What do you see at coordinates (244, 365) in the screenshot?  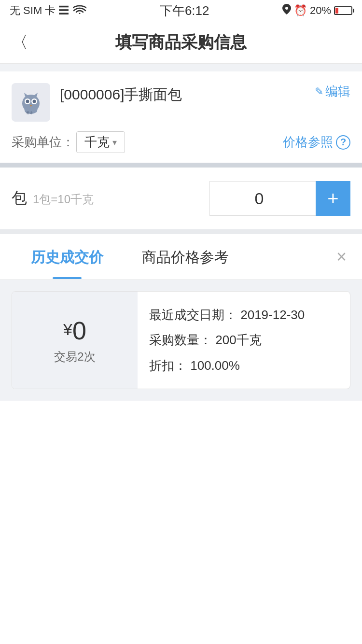 I see `discount-row: 折扣： 100.00%` at bounding box center [244, 365].